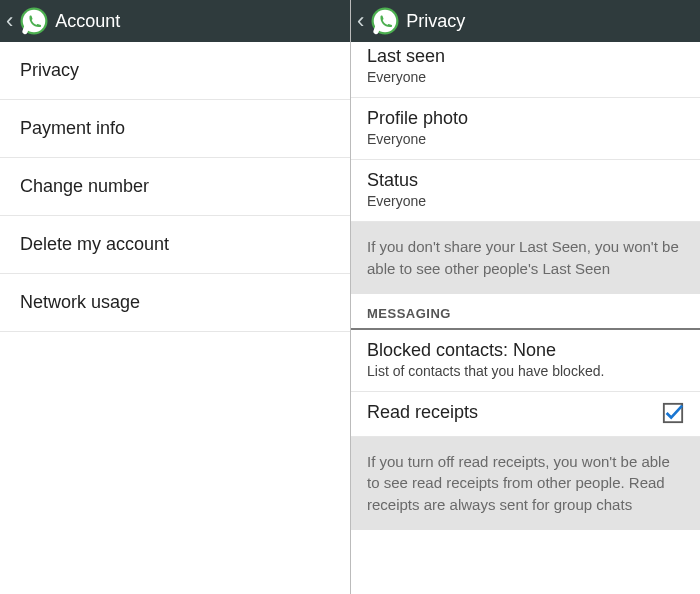 The width and height of the screenshot is (700, 594). Describe the element at coordinates (409, 314) in the screenshot. I see `section-label: MESSAGING` at that location.